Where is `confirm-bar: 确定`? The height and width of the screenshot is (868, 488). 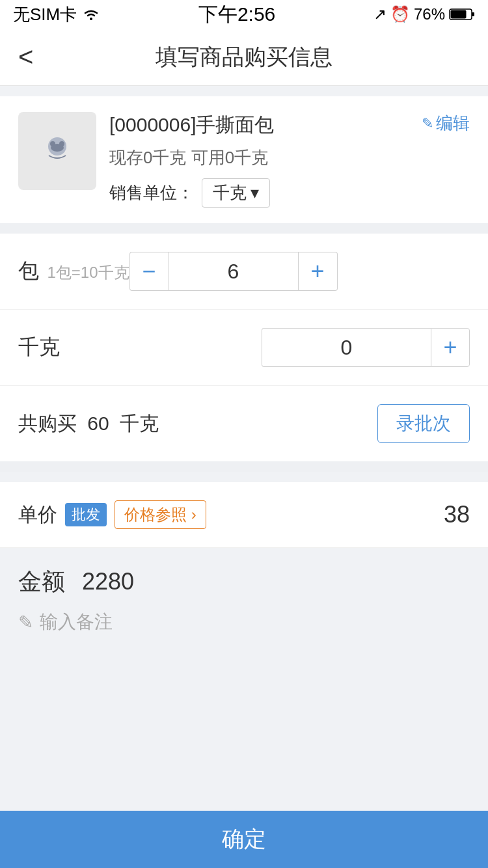 confirm-bar: 确定 is located at coordinates (244, 839).